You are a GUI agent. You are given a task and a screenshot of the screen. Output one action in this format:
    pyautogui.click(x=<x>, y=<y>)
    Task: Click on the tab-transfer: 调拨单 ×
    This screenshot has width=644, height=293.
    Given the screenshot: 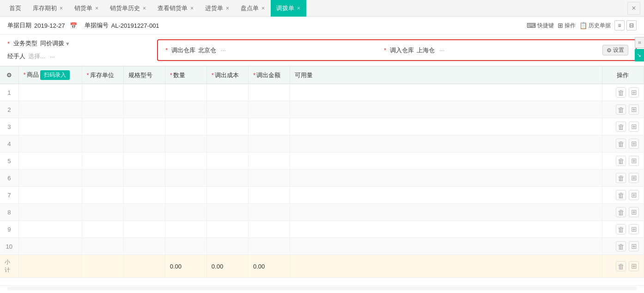 What is the action you would take?
    pyautogui.click(x=288, y=8)
    